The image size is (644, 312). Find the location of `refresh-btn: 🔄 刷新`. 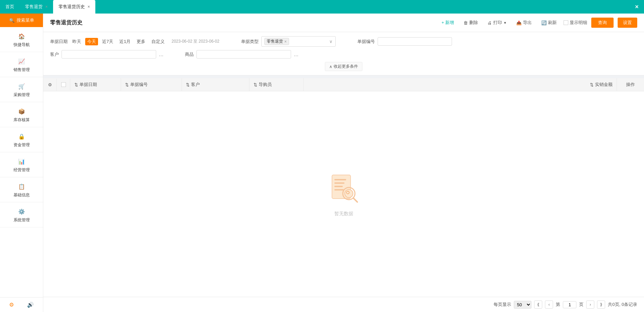

refresh-btn: 🔄 刷新 is located at coordinates (549, 23).